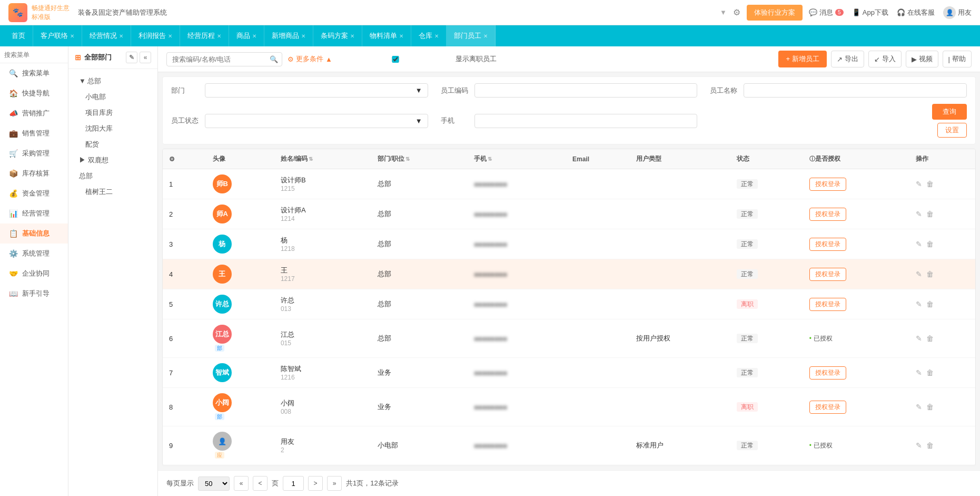 The image size is (980, 496). I want to click on settings-icon: ⚙, so click(737, 13).